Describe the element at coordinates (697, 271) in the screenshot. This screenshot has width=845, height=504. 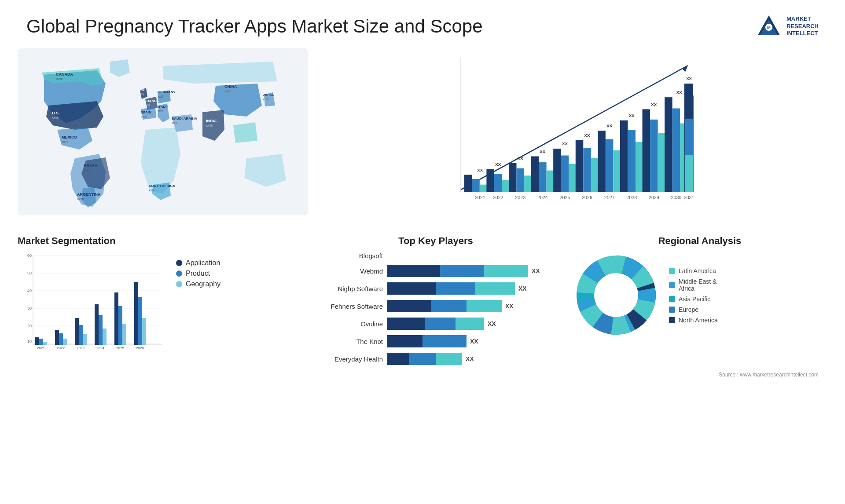
I see `legend-label: Latin America` at that location.